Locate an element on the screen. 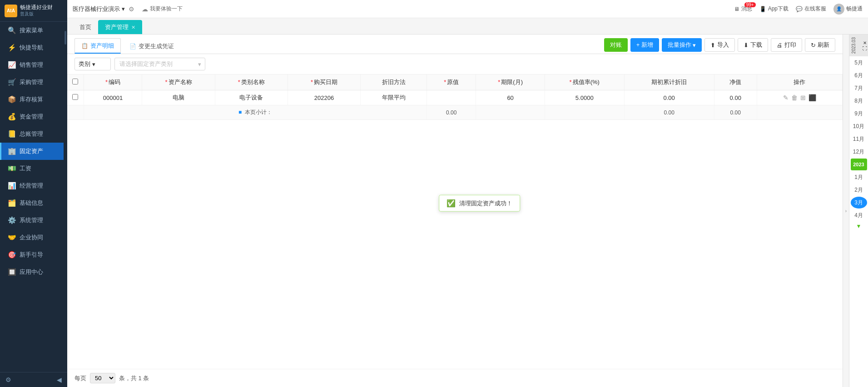 The height and width of the screenshot is (387, 868). delete-icon: 🗑 is located at coordinates (794, 98).